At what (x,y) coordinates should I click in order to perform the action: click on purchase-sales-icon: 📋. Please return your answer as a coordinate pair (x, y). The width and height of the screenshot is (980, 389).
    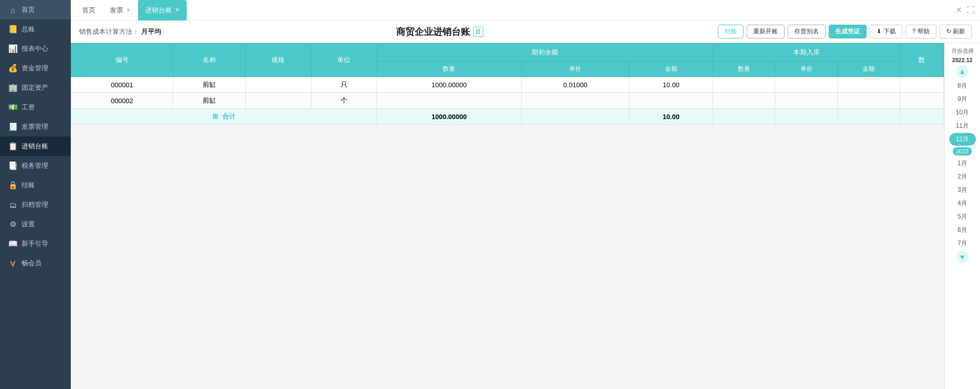
    Looking at the image, I should click on (13, 146).